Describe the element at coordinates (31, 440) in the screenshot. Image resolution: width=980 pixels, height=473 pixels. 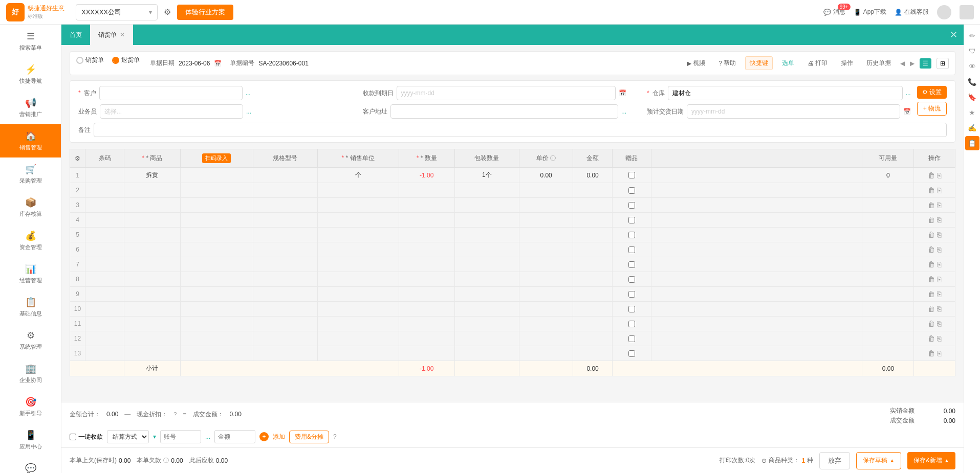
I see `sidebar-item-app-center: 📱 应用中心` at that location.